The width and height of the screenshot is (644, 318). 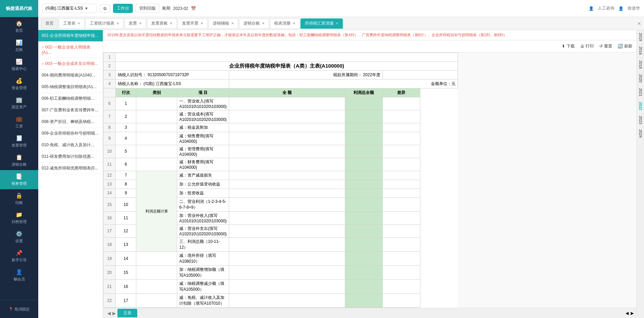 What do you see at coordinates (233, 23) in the screenshot?
I see `close-tab-purchase-check: ✕` at bounding box center [233, 23].